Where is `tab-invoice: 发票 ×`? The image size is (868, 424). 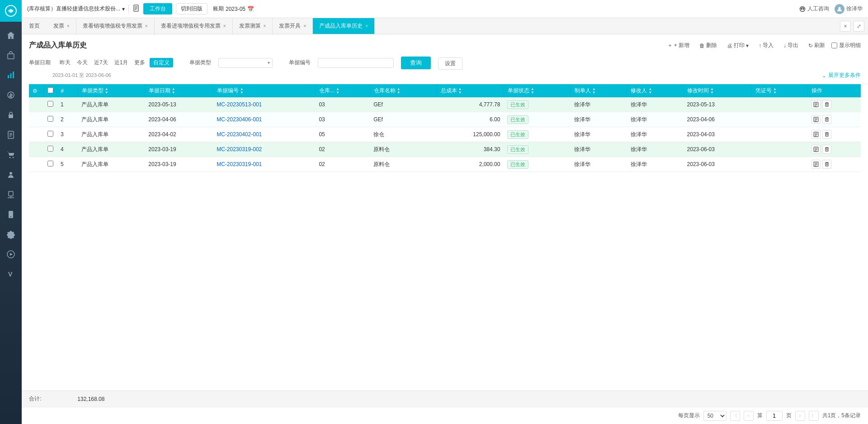 tab-invoice: 发票 × is located at coordinates (61, 26).